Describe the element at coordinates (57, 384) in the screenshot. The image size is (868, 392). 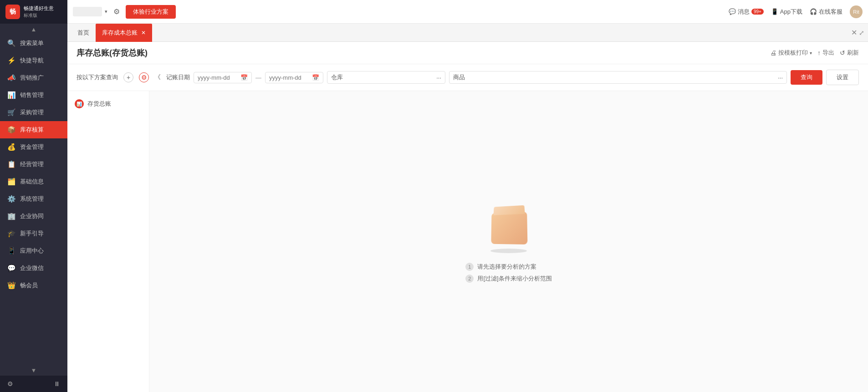
I see `collapse-icon: ⏸` at that location.